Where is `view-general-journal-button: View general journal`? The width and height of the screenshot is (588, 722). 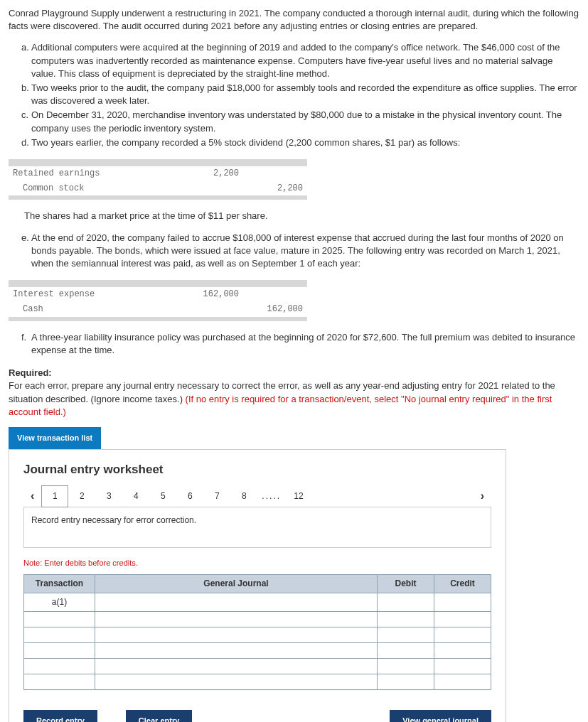 view-general-journal-button: View general journal is located at coordinates (441, 716).